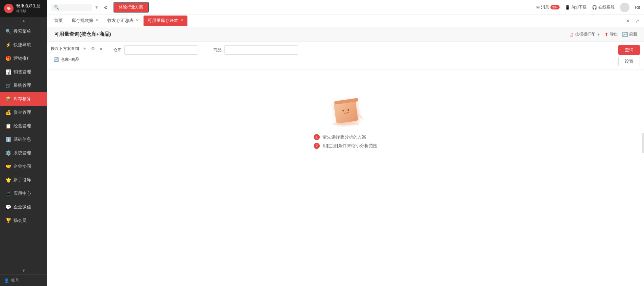 Image resolution: width=644 pixels, height=286 pixels. What do you see at coordinates (101, 49) in the screenshot?
I see `collapse-scheme-button: «` at bounding box center [101, 49].